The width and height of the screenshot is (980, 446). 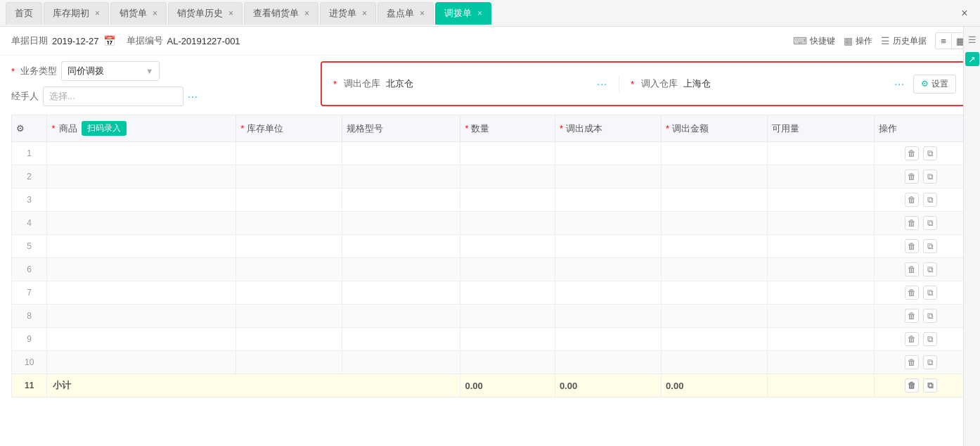 I want to click on delete-row-4-btn: 🗑, so click(x=912, y=223).